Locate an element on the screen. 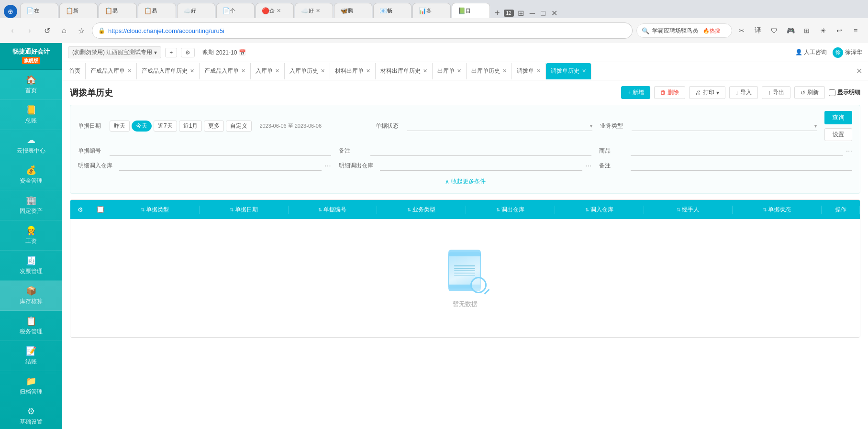  tab-instock-history: 入库单历史 ✕ is located at coordinates (307, 71).